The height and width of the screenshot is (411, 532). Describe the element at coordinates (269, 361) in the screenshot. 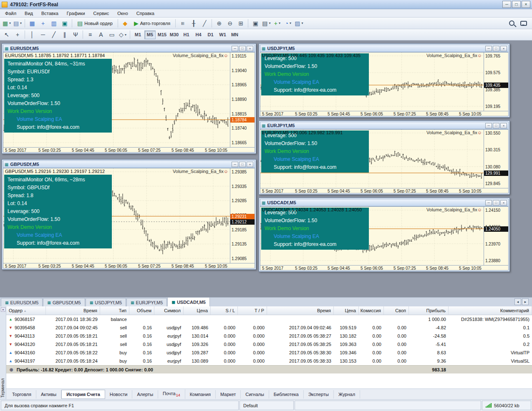

I see `history-row: ▲904431972017.09.05 05:18:24buy0.16eurjp…` at that location.